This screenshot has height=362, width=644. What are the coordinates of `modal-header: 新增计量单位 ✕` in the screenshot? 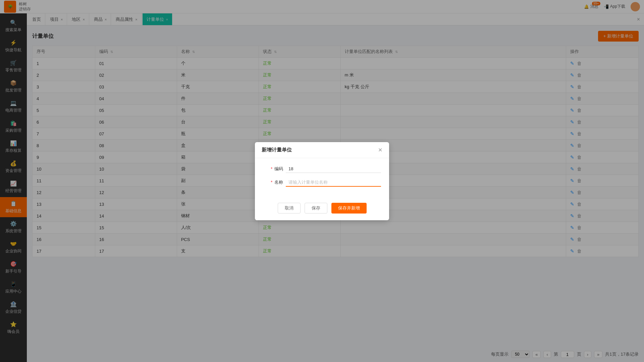 It's located at (322, 150).